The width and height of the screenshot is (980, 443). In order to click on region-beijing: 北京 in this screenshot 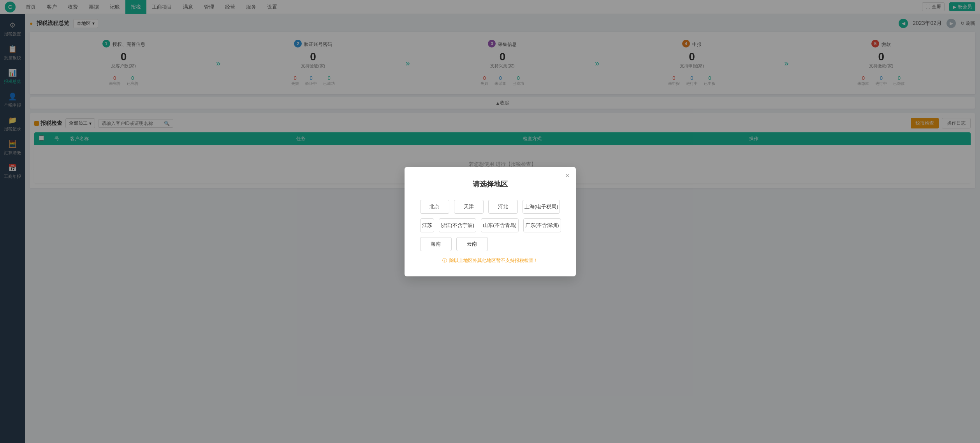, I will do `click(435, 207)`.